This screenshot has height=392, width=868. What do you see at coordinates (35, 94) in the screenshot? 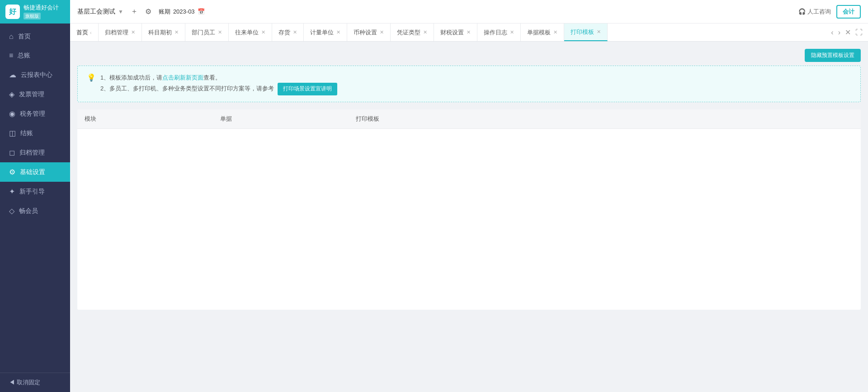
I see `sidebar-item-invoice: ◈ 发票管理` at bounding box center [35, 94].